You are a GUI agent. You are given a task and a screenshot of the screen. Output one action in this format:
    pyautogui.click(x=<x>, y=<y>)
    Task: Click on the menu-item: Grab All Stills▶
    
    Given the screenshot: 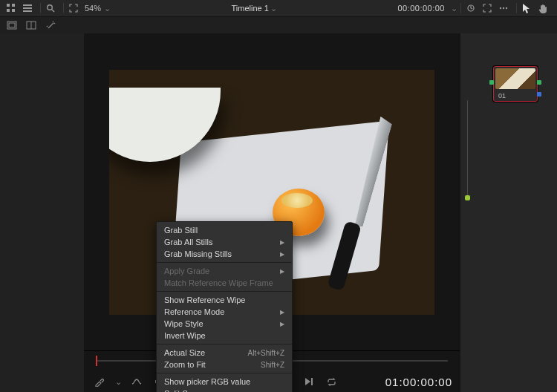 What is the action you would take?
    pyautogui.click(x=224, y=242)
    